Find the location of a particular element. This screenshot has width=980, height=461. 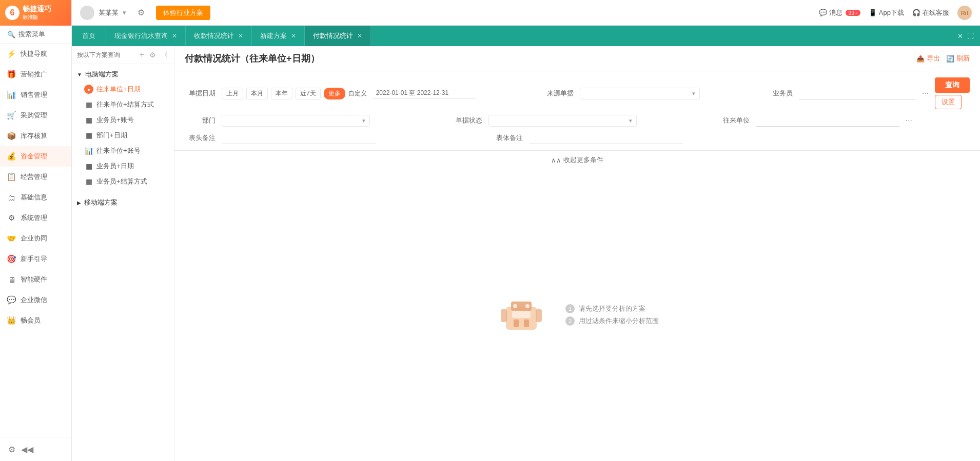

last-7days-btn: 近7天 is located at coordinates (308, 93).